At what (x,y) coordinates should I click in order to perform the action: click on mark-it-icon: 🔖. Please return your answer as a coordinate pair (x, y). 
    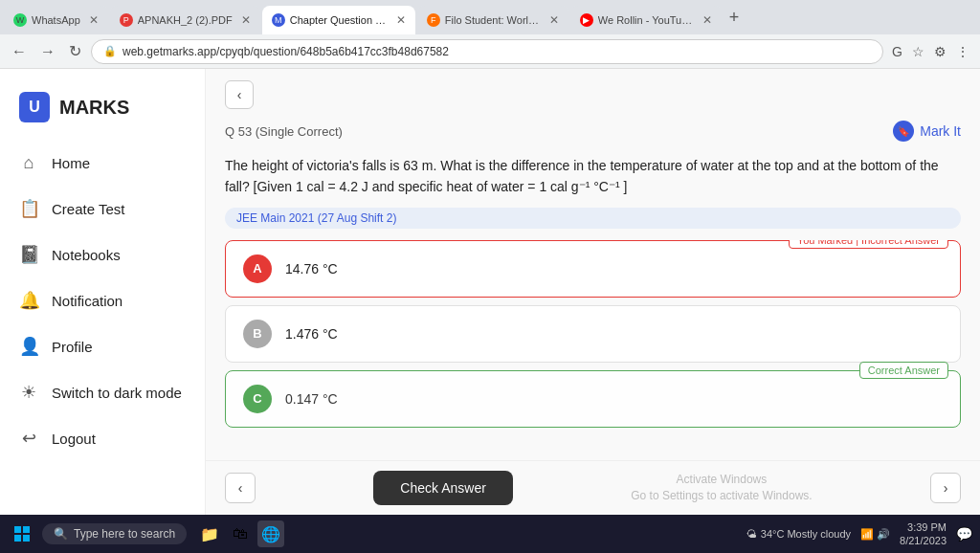
    Looking at the image, I should click on (903, 131).